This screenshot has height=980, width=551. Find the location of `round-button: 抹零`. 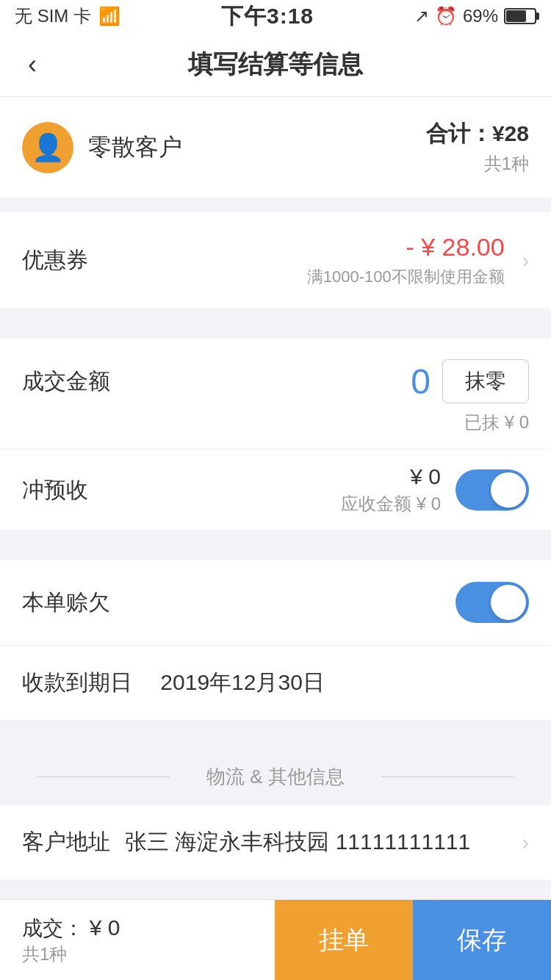

round-button: 抹零 is located at coordinates (486, 381).